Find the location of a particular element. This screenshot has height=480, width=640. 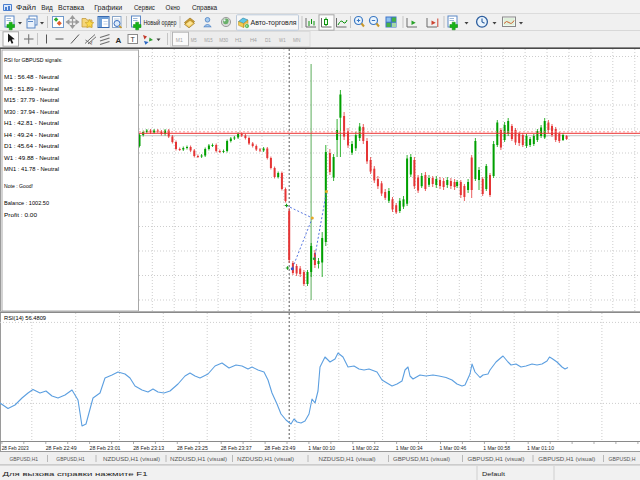

svg-text: M1 : 56.48 - Neutral is located at coordinates (32, 77).